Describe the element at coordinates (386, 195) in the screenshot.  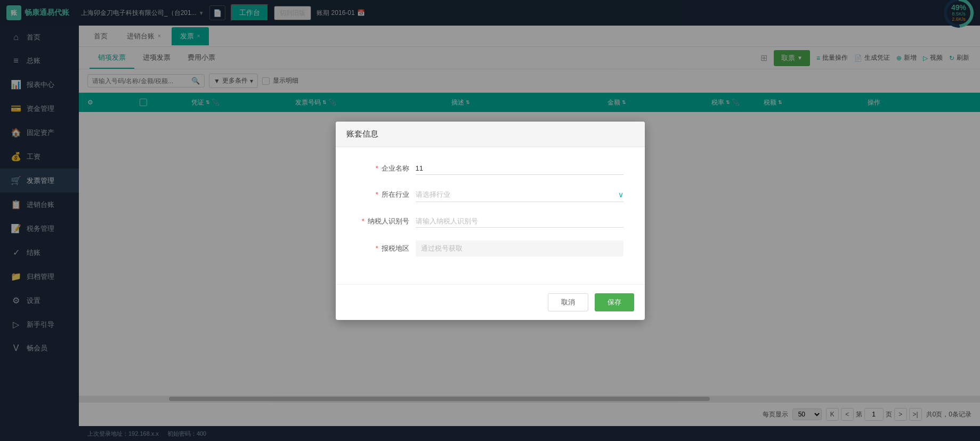
I see `industry-label: * 所在行业` at that location.